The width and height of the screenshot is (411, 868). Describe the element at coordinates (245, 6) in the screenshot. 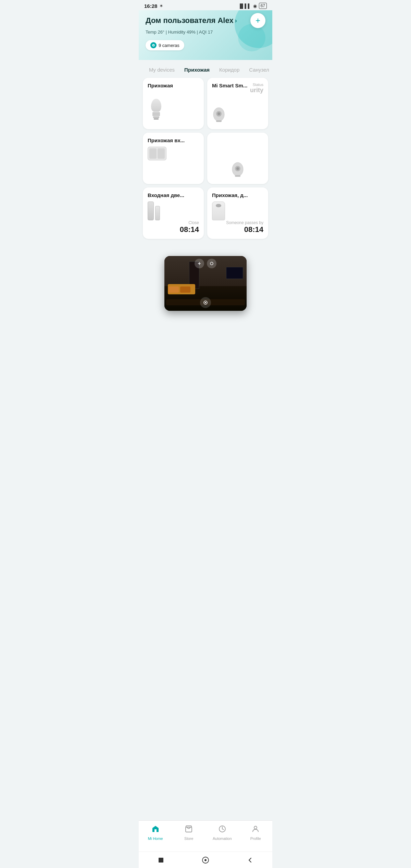

I see `signal-icon: ▐▌▌▌` at that location.